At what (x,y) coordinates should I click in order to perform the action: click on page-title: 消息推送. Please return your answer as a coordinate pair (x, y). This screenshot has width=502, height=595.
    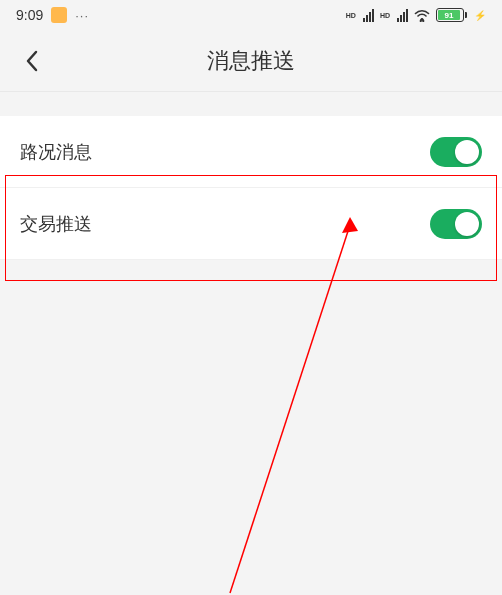
    Looking at the image, I should click on (251, 61).